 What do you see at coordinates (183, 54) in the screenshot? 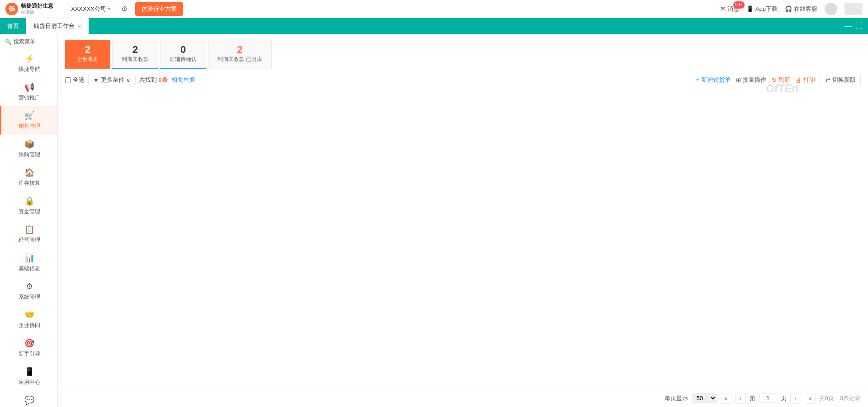
I see `summary-tab-pending-confirm: 0 旺辅待确认` at bounding box center [183, 54].